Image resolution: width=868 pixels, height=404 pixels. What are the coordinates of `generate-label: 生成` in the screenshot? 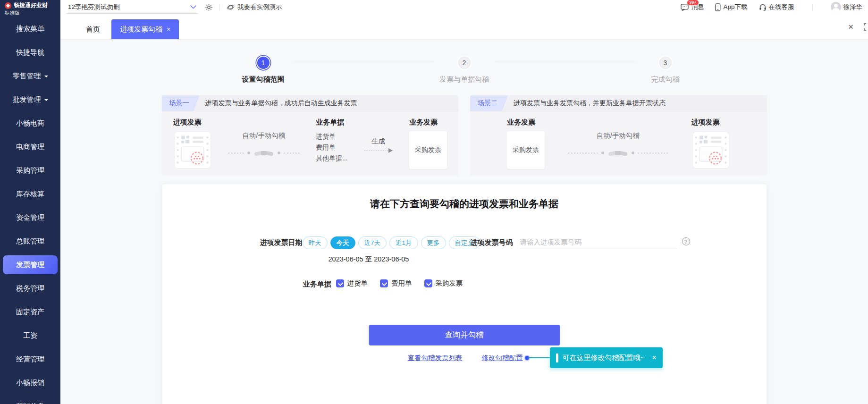 It's located at (379, 142).